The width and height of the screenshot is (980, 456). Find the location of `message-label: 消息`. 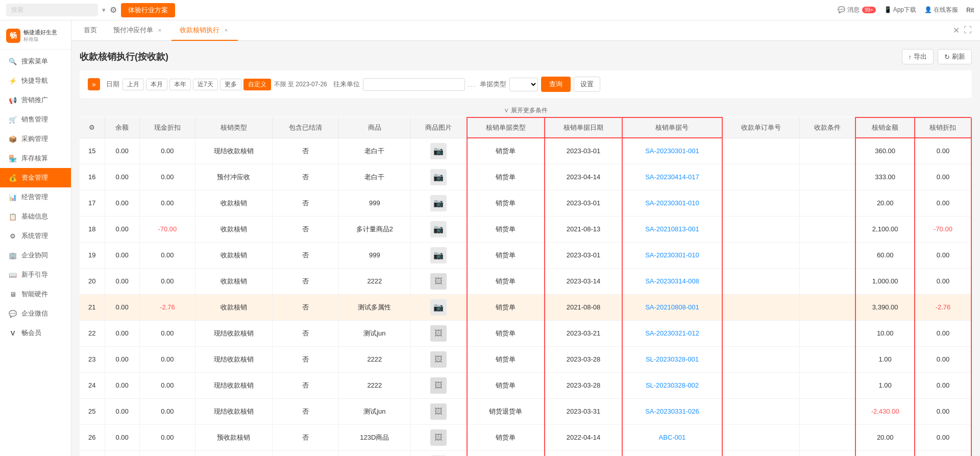

message-label: 消息 is located at coordinates (853, 10).